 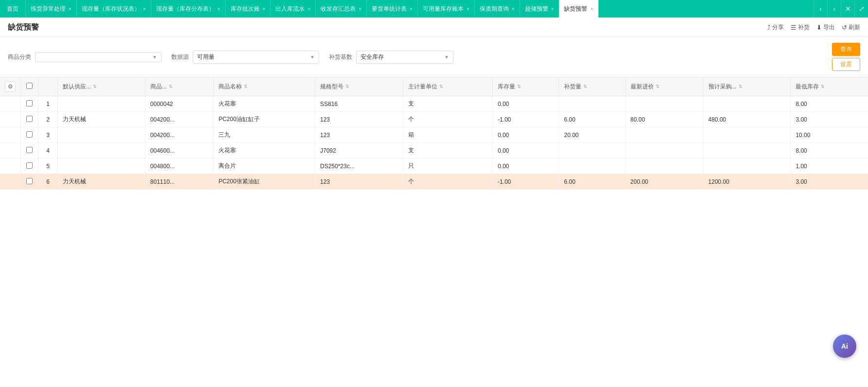 I want to click on row-code-cell: 0000042, so click(x=179, y=104).